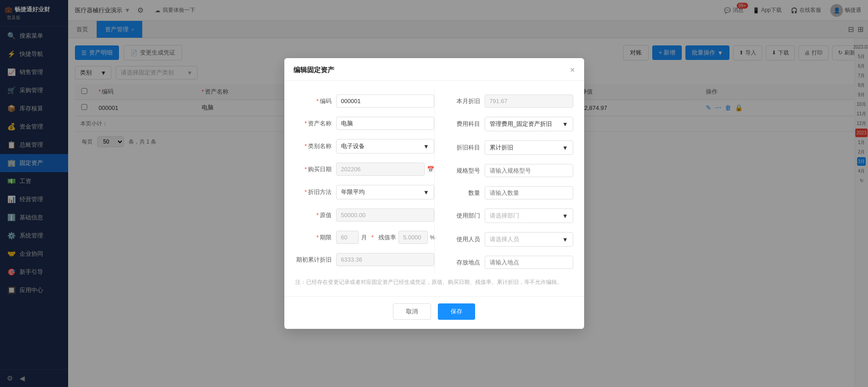  I want to click on depr-subject-label: 折旧科目, so click(464, 148).